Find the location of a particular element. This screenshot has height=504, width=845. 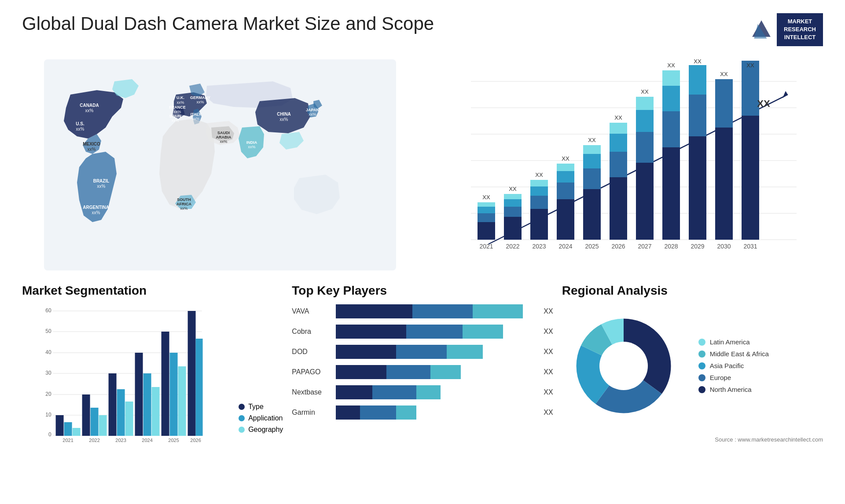

svg-text: GERMANY is located at coordinates (200, 98).